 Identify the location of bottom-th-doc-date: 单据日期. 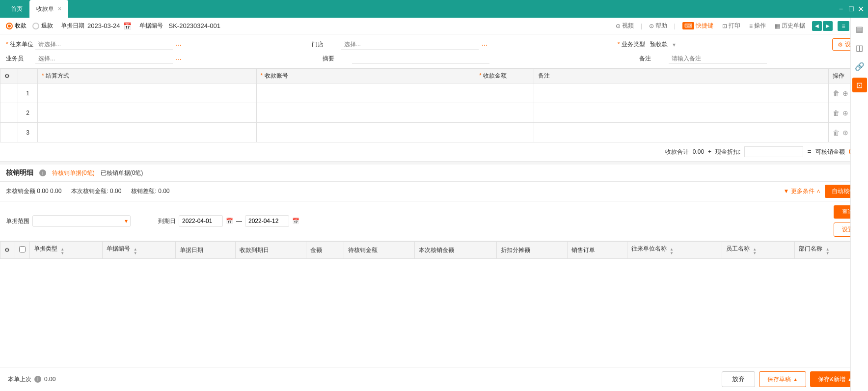
(205, 251).